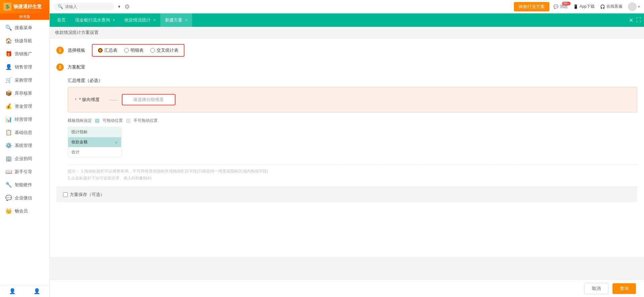 The width and height of the screenshot is (644, 297). Describe the element at coordinates (127, 7) in the screenshot. I see `topbar-gear-icon: ⚙` at that location.